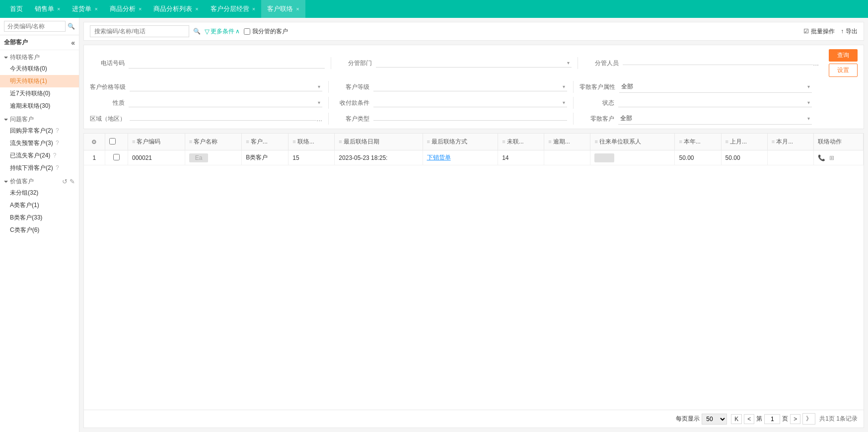 This screenshot has width=868, height=432. I want to click on filter-customer-level-select: ▾, so click(470, 87).